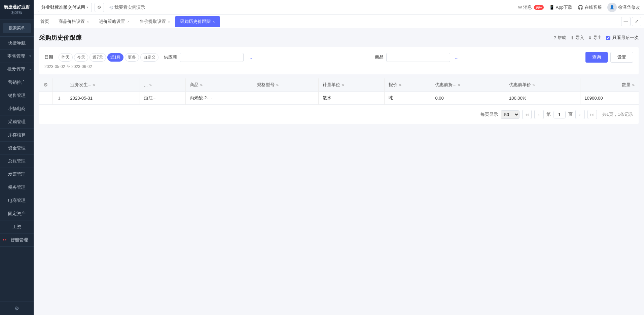 Image resolution: width=644 pixels, height=315 pixels. What do you see at coordinates (155, 22) in the screenshot?
I see `tab-sale: 售价提取设置 ×` at bounding box center [155, 22].